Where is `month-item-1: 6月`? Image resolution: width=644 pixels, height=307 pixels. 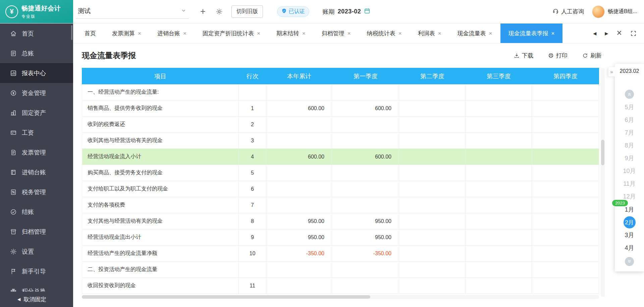 month-item-1: 6月 is located at coordinates (629, 120).